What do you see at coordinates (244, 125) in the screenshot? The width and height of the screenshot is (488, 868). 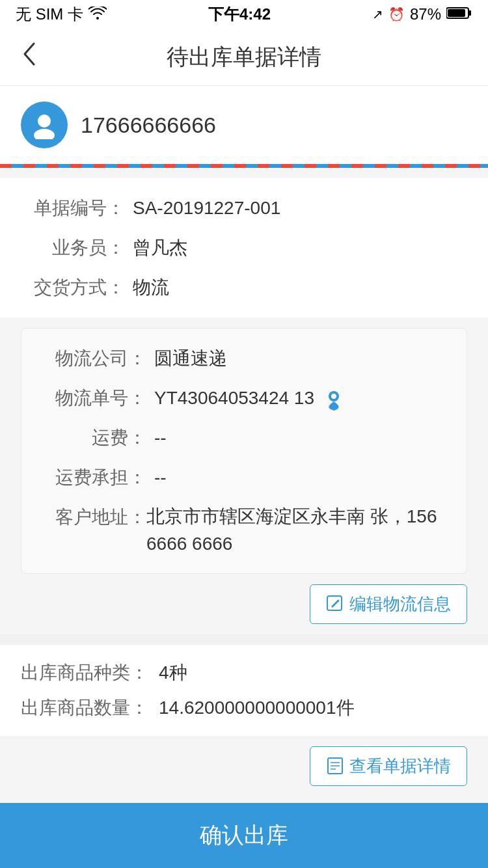 I see `customer-header: 17666666666` at bounding box center [244, 125].